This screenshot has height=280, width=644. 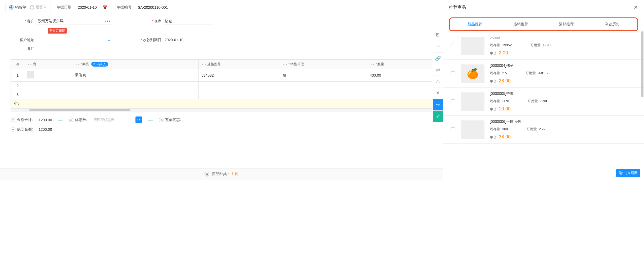 I want to click on price-value: 10.00, so click(x=505, y=109).